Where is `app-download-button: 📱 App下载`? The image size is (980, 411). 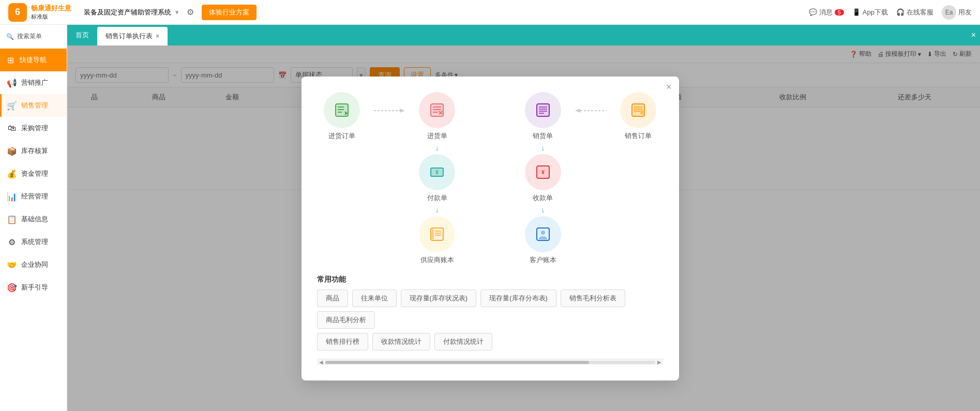
app-download-button: 📱 App下载 is located at coordinates (870, 12).